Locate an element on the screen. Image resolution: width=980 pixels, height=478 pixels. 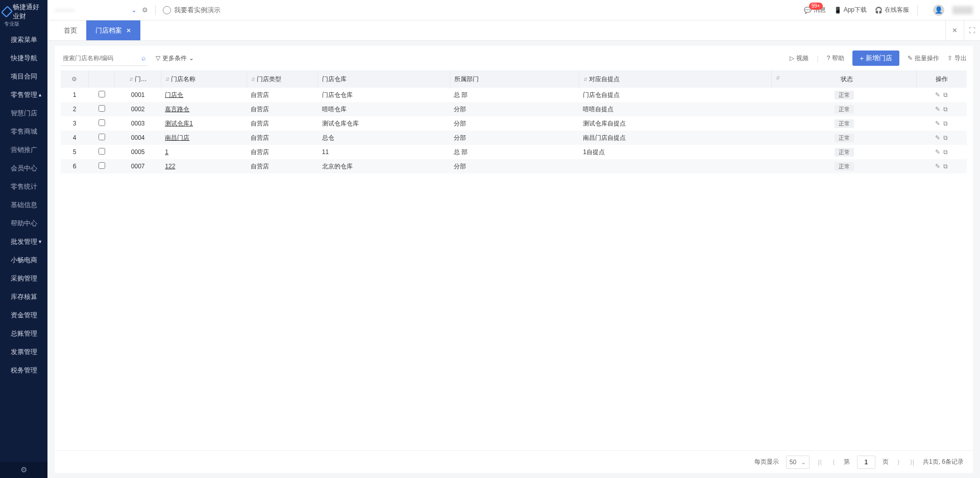
settings-column-header: ⚙ is located at coordinates (75, 79).